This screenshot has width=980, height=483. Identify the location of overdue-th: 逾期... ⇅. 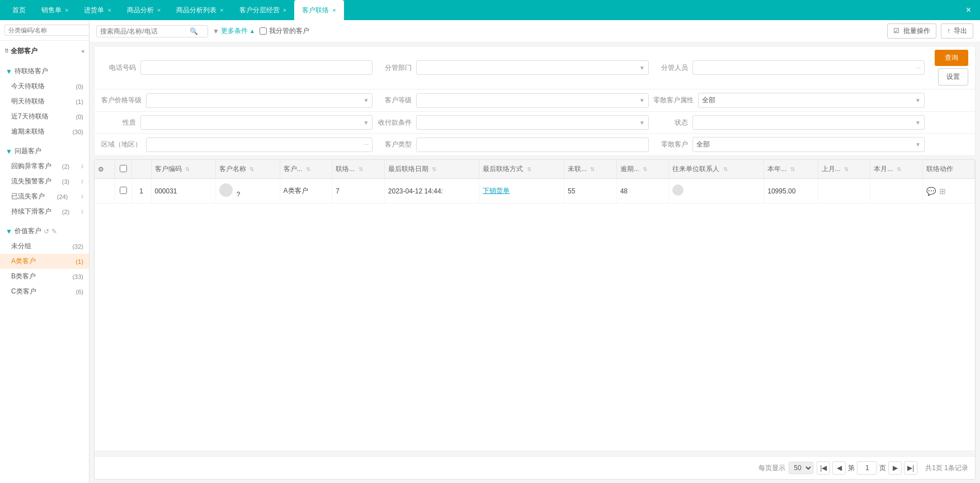
(643, 169).